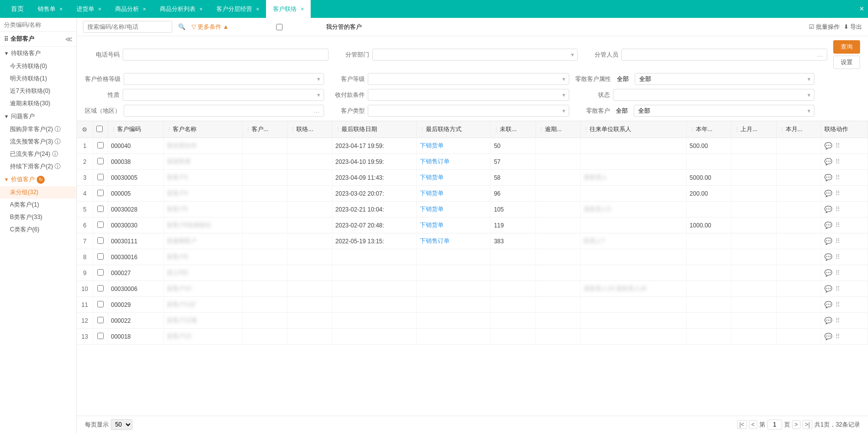  Describe the element at coordinates (38, 229) in the screenshot. I see `sidebar-item-class-c: C类客户(6)` at that location.